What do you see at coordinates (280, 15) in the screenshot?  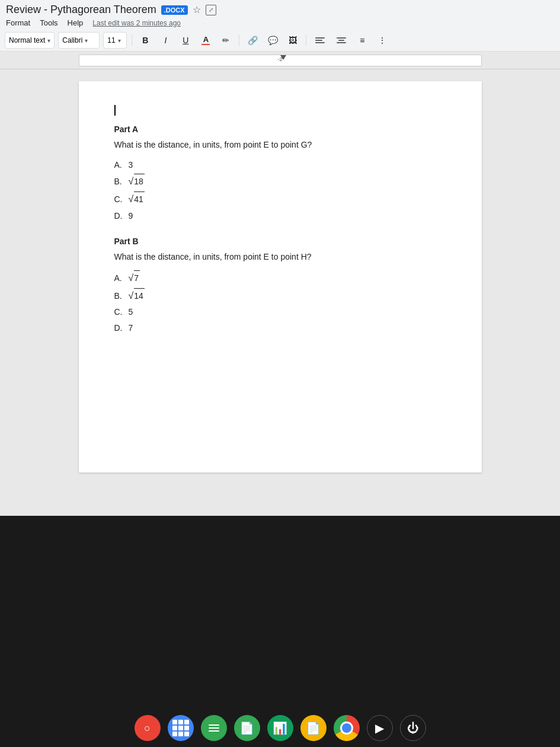 I see `title-bar: Review - Pythagorean Theorem .DOCX ☆ ⤢ F…` at bounding box center [280, 15].